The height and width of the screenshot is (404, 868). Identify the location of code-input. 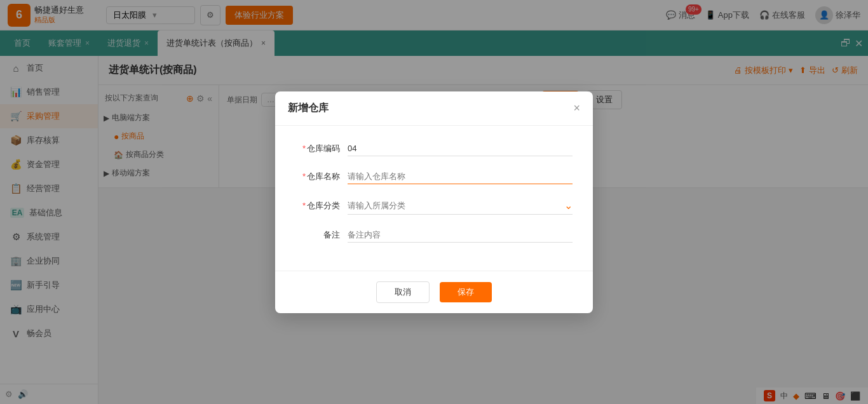
(460, 149).